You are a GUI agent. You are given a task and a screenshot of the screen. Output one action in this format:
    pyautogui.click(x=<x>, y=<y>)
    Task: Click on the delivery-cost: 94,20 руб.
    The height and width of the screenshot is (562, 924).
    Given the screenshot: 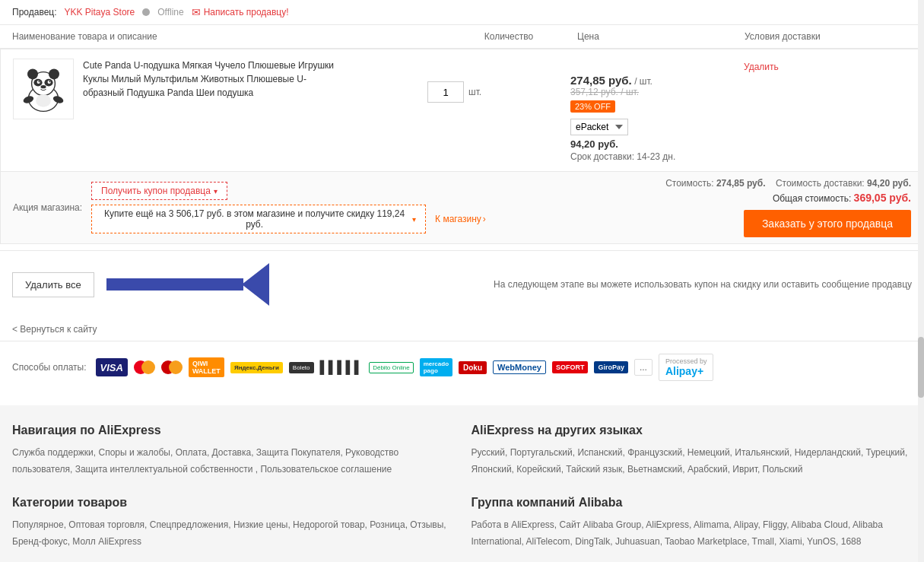 What is the action you would take?
    pyautogui.click(x=654, y=144)
    